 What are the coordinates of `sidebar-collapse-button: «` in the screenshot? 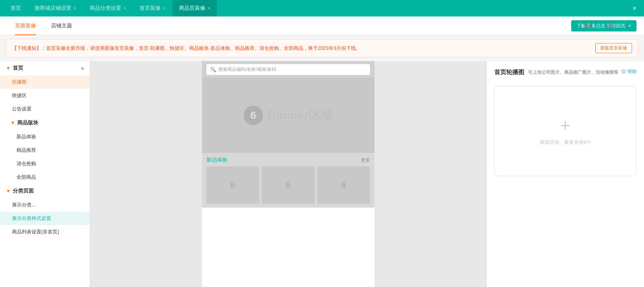 It's located at (83, 68).